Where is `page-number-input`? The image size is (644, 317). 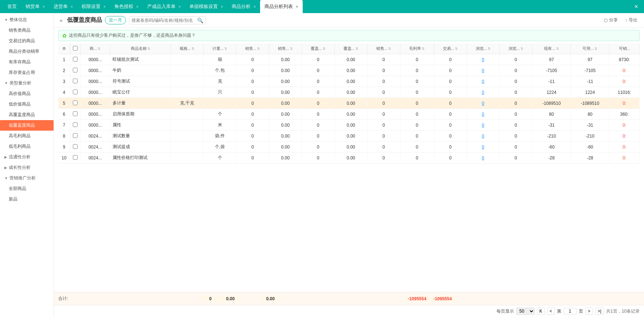
page-number-input is located at coordinates (570, 311).